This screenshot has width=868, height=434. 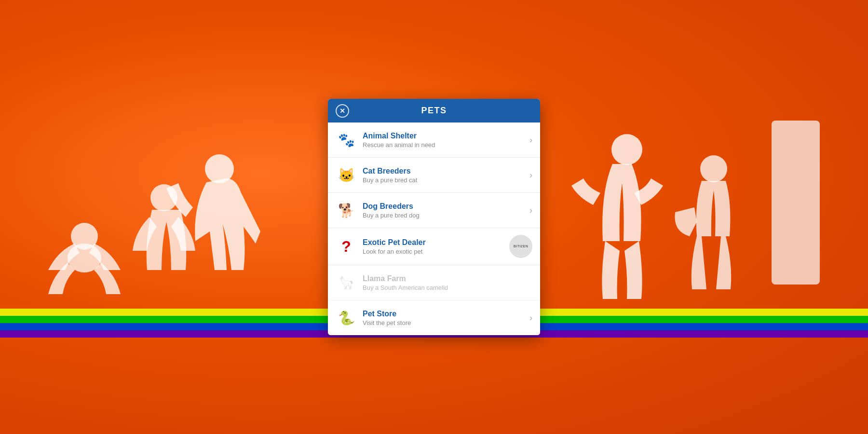 I want to click on bitizen-badge: BITIZEN, so click(x=521, y=246).